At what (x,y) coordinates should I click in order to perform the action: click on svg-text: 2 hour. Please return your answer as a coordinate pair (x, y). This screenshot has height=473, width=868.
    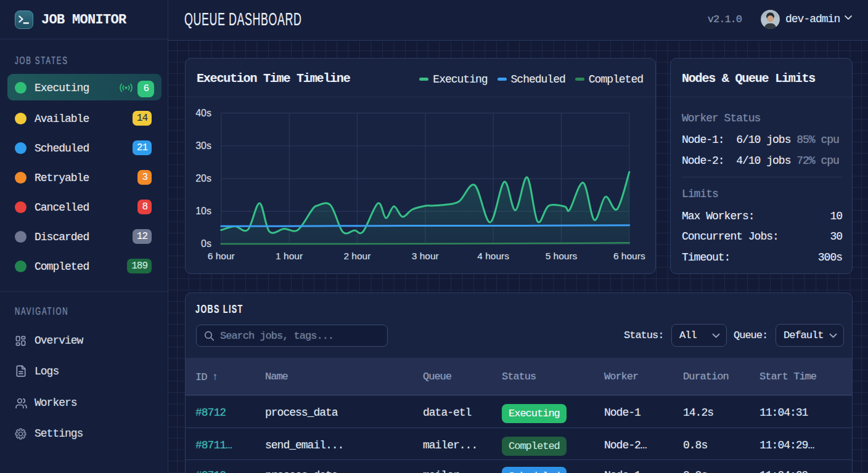
    Looking at the image, I should click on (357, 256).